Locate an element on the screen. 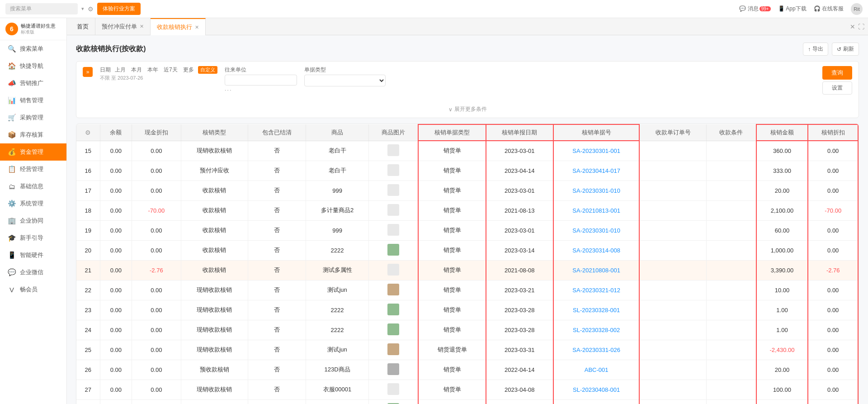  cancel-bill-no-link: SA-20210808-001 is located at coordinates (596, 271).